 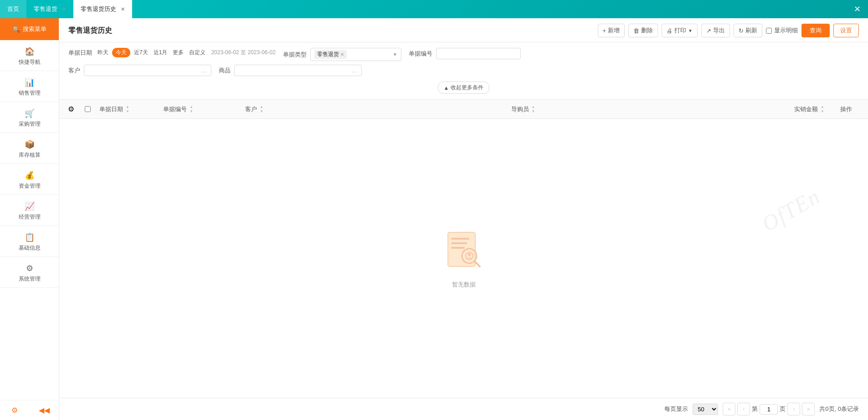 I want to click on sidebar-search: 🔍 搜索菜单, so click(x=29, y=29).